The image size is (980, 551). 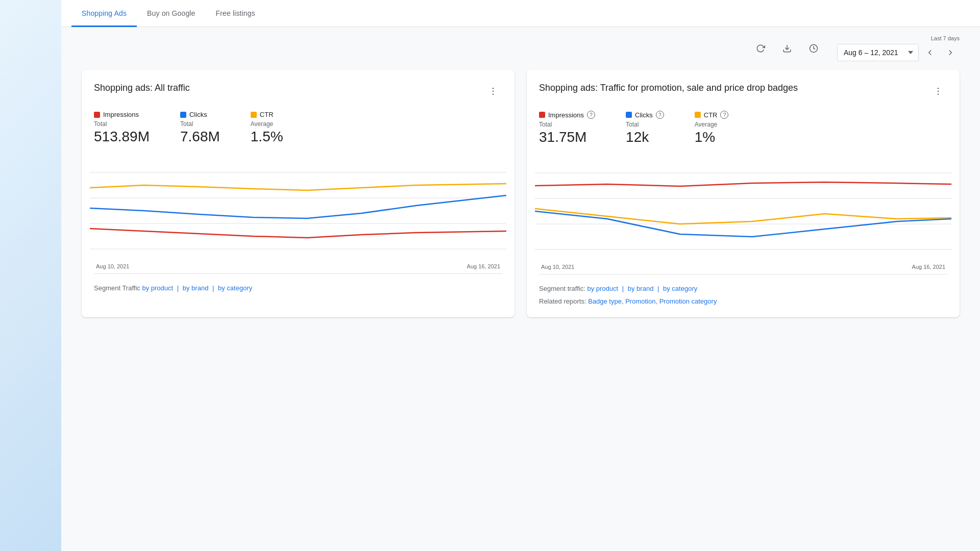 What do you see at coordinates (641, 289) in the screenshot?
I see `segment-by-brand-2: by brand` at bounding box center [641, 289].